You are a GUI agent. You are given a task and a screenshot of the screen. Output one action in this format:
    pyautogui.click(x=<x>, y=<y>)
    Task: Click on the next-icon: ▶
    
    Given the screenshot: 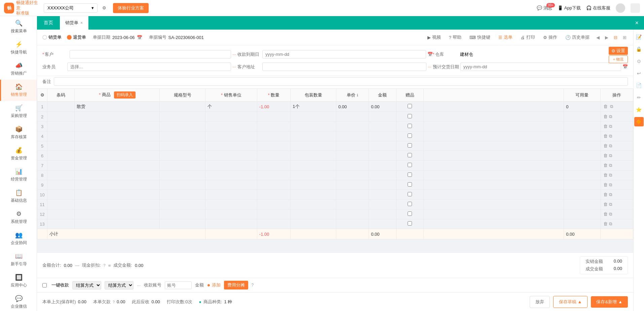 What is the action you would take?
    pyautogui.click(x=607, y=38)
    